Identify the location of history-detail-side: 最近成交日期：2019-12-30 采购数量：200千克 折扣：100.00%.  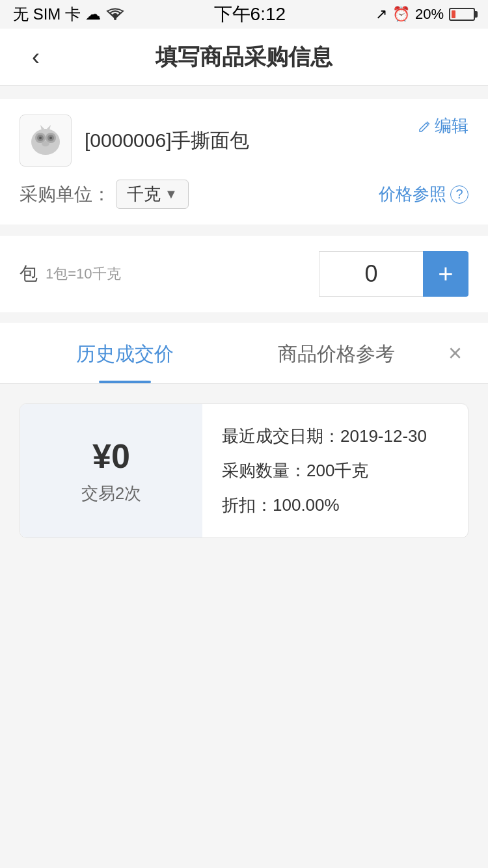
(335, 471).